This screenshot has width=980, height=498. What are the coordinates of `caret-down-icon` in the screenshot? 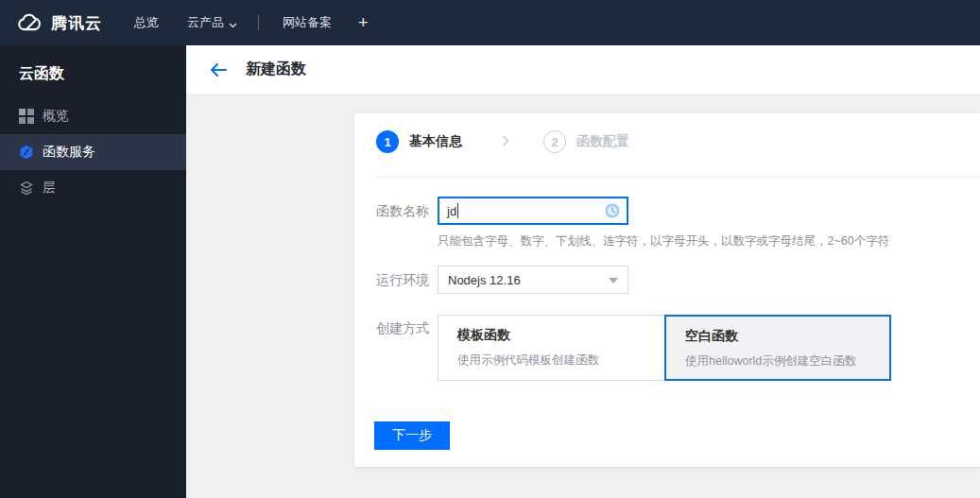 It's located at (613, 281).